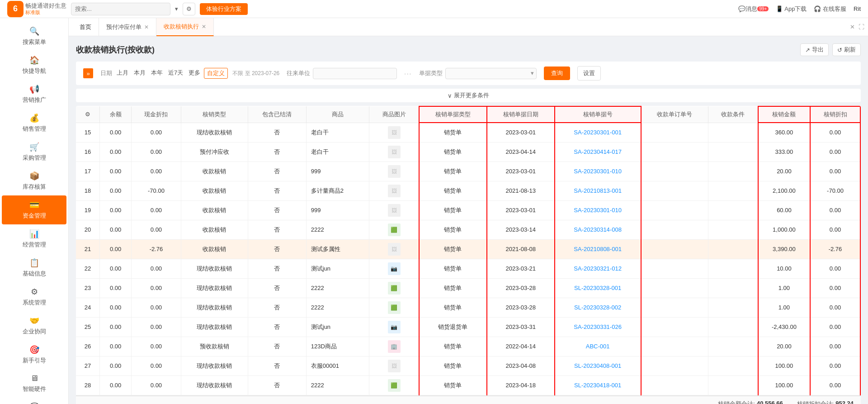 The width and height of the screenshot is (868, 404). What do you see at coordinates (115, 114) in the screenshot?
I see `col-balance: 余额` at bounding box center [115, 114].